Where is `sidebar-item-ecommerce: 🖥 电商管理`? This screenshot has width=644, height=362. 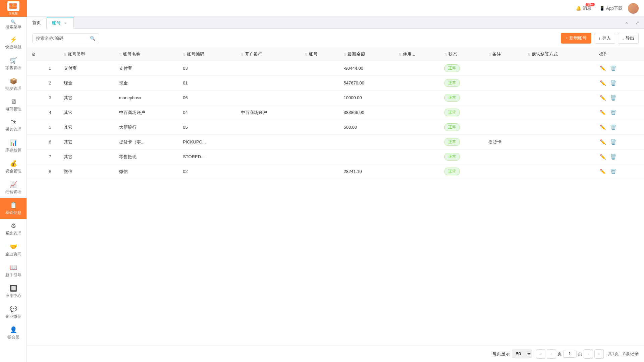
sidebar-item-ecommerce: 🖥 电商管理 is located at coordinates (13, 105).